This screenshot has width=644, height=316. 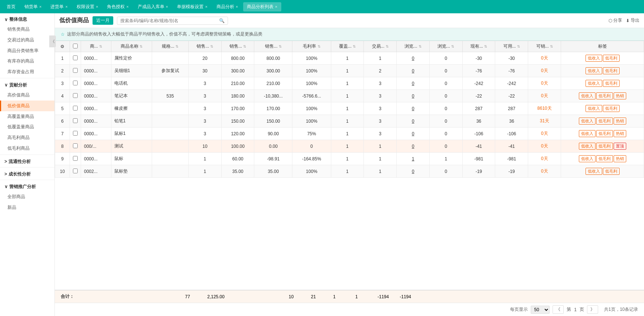 I want to click on sidebar-item-high-value: 高价值商品, so click(x=27, y=95).